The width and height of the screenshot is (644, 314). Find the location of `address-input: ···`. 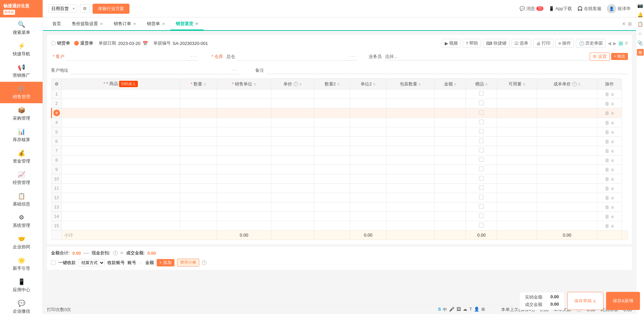

address-input: ··· is located at coordinates (155, 70).